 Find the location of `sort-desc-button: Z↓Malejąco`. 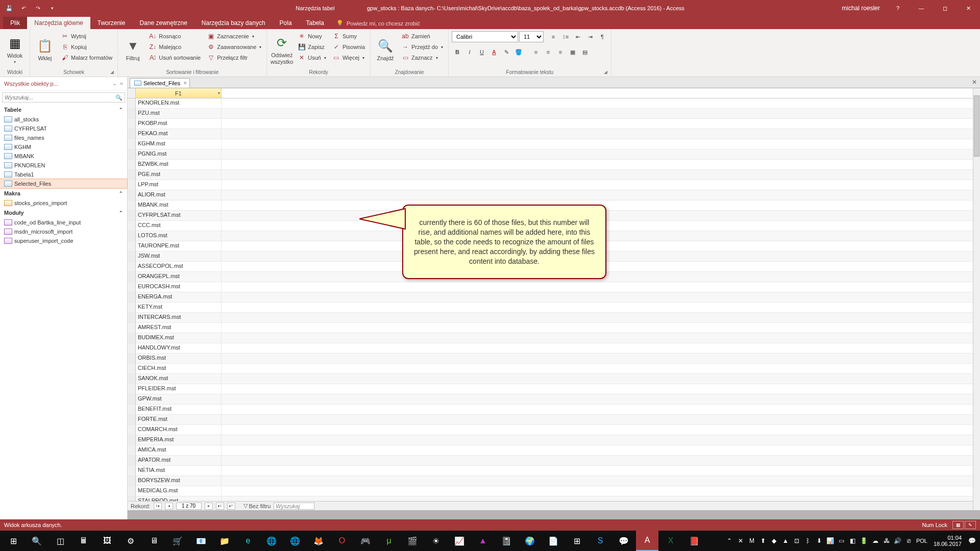

sort-desc-button: Z↓Malejąco is located at coordinates (175, 47).